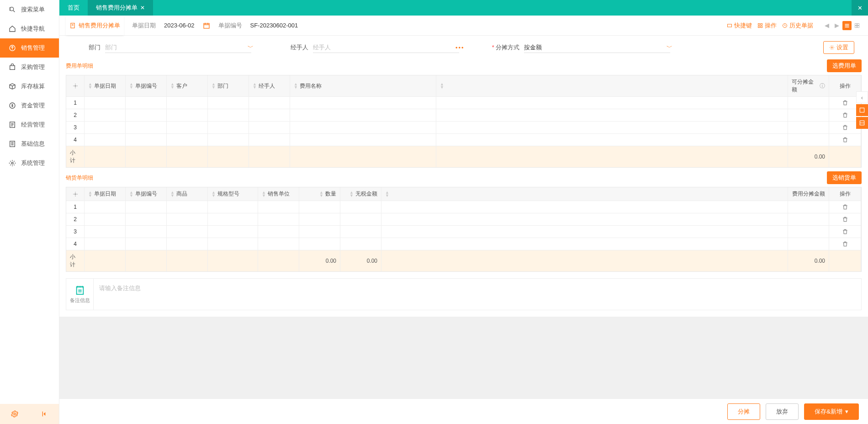 This screenshot has width=868, height=424. What do you see at coordinates (29, 106) in the screenshot?
I see `sidebar-funds: 资金管理` at bounding box center [29, 106].